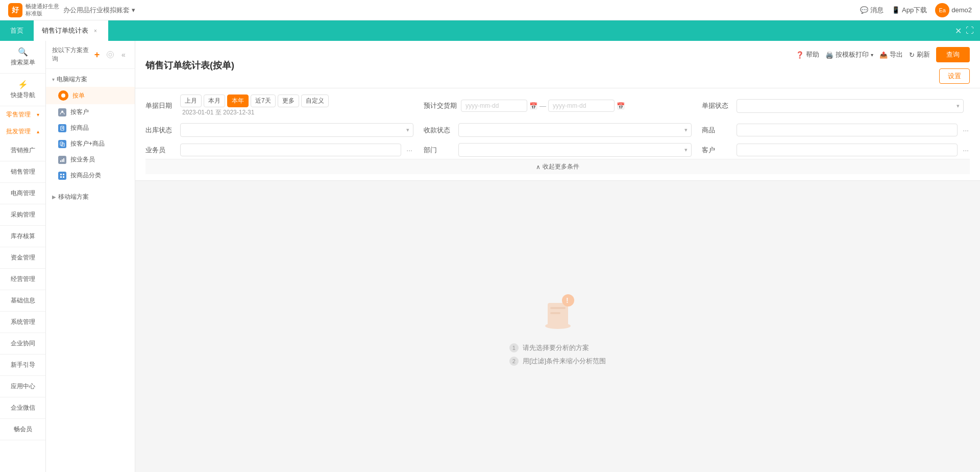  I want to click on query-button: 查询, so click(953, 55).